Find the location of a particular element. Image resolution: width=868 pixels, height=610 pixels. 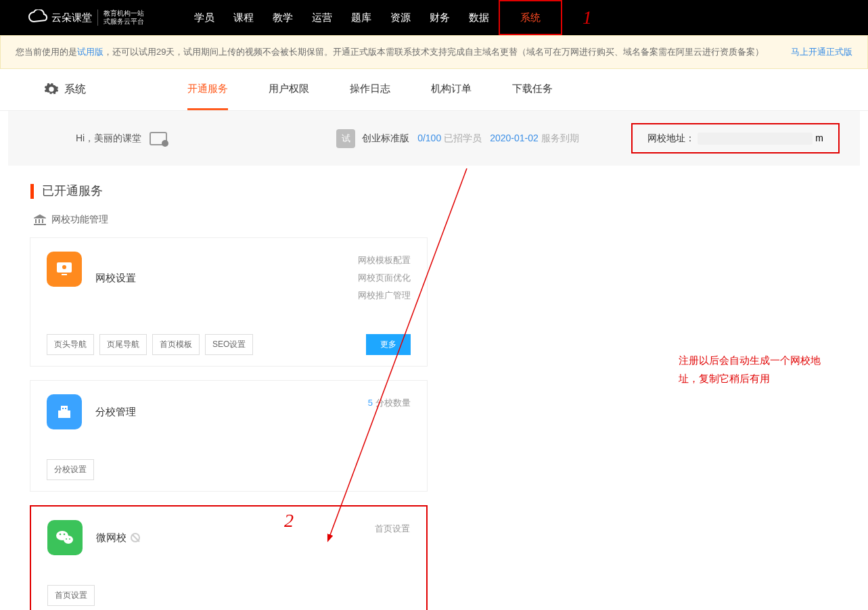

subnav-row: 系统 开通服务 用户权限 操作日志 机构订单 下载任务 is located at coordinates (434, 91).